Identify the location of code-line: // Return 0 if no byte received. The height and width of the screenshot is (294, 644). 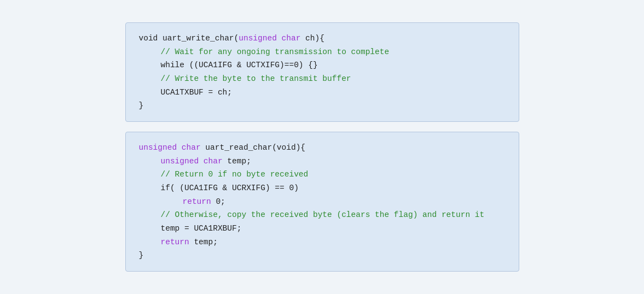
(322, 175).